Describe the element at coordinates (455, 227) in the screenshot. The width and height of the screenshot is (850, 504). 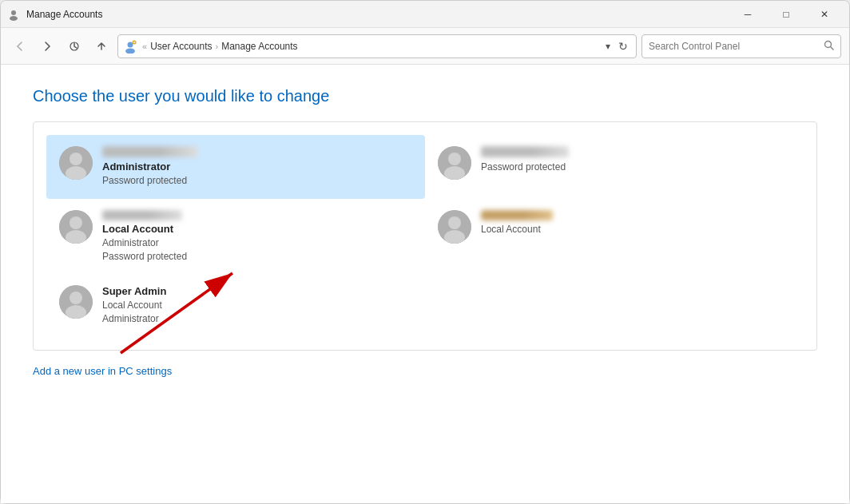
I see `avatar-circle-user4` at that location.